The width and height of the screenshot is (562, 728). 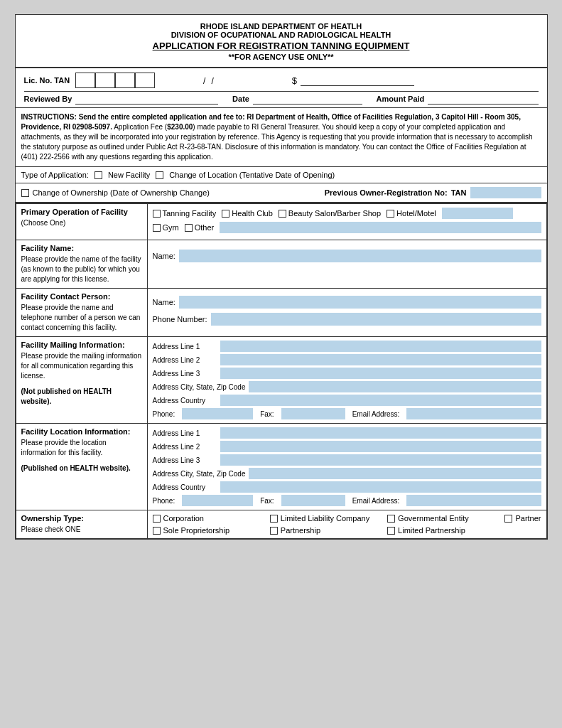 I want to click on other-field, so click(x=380, y=228).